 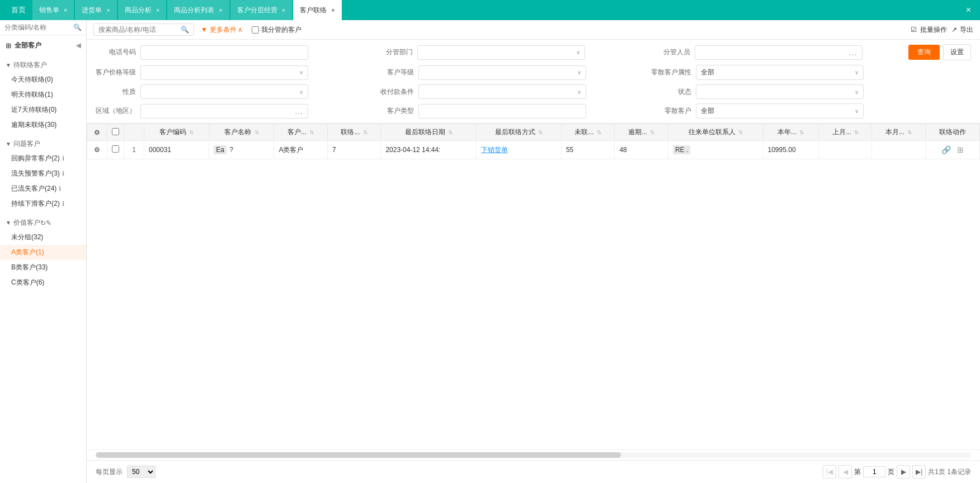 I want to click on sidebar-item-tomorrow: 明天待联络(1), so click(x=43, y=95).